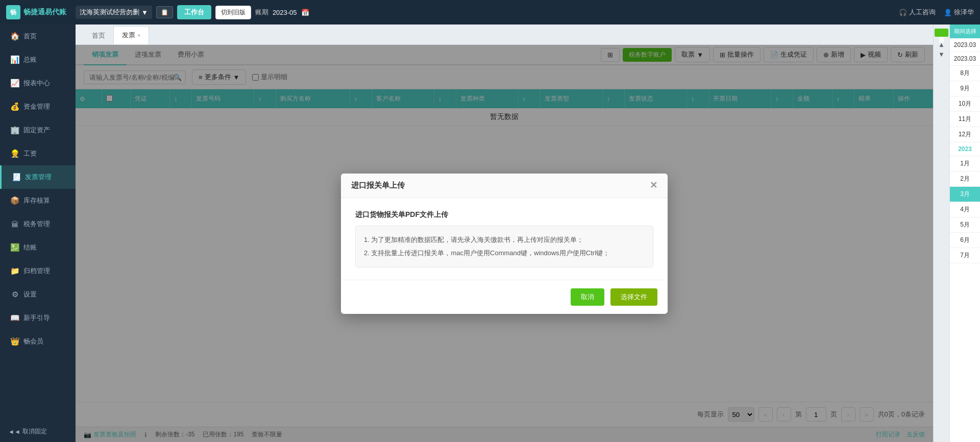 The width and height of the screenshot is (980, 442). What do you see at coordinates (504, 247) in the screenshot?
I see `modal-info-box: 1. 为了更加精准的数据匹配，请先录入海关缴款书，再上传对应的报关单； 2. 支…` at bounding box center [504, 247].